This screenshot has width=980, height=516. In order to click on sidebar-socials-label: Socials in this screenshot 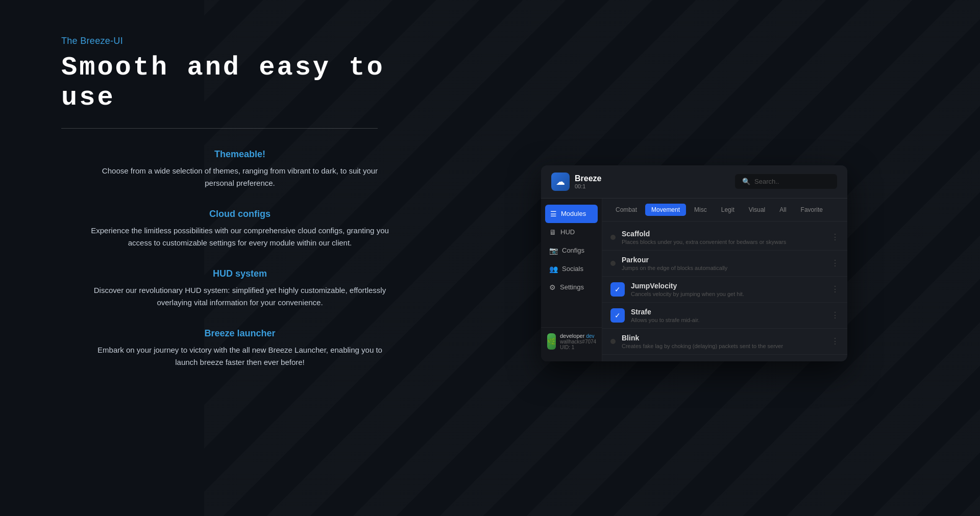, I will do `click(573, 268)`.